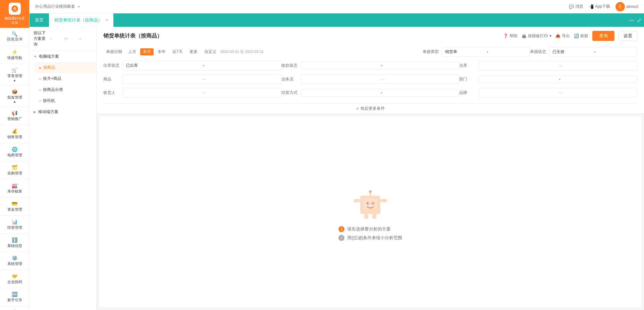 This screenshot has height=310, width=644. I want to click on filter-storage-status: 出库状态 已出库 ▾, so click(193, 66).